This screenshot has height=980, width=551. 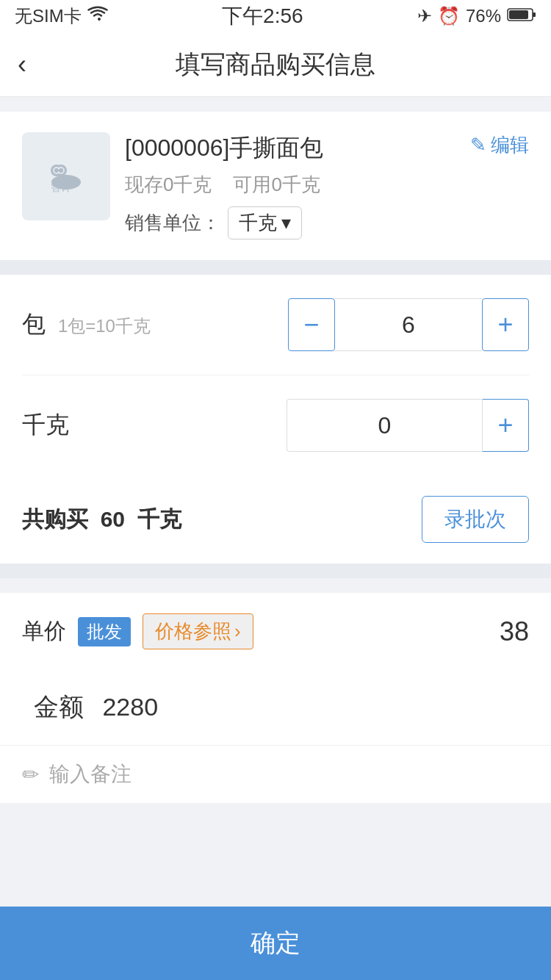 I want to click on battery-text: 76%, so click(x=483, y=16).